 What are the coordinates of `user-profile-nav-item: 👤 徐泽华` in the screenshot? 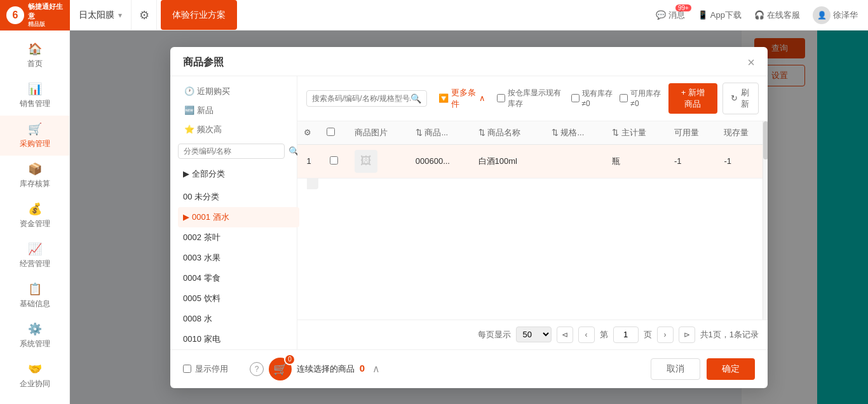 It's located at (835, 15).